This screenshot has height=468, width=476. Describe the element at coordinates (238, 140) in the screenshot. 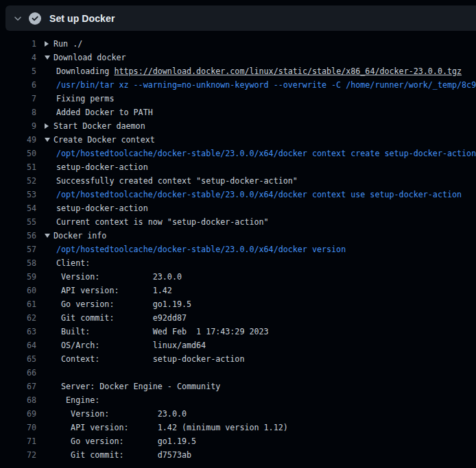

I see `log-group-line: 49Create Docker context` at that location.